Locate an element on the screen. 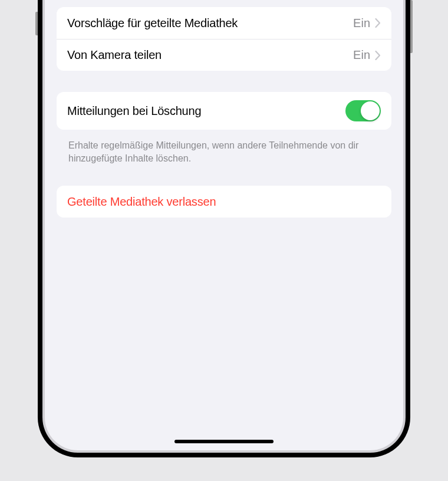  row-deletion-notifications: Mitteilungen bei Löschung is located at coordinates (224, 111).